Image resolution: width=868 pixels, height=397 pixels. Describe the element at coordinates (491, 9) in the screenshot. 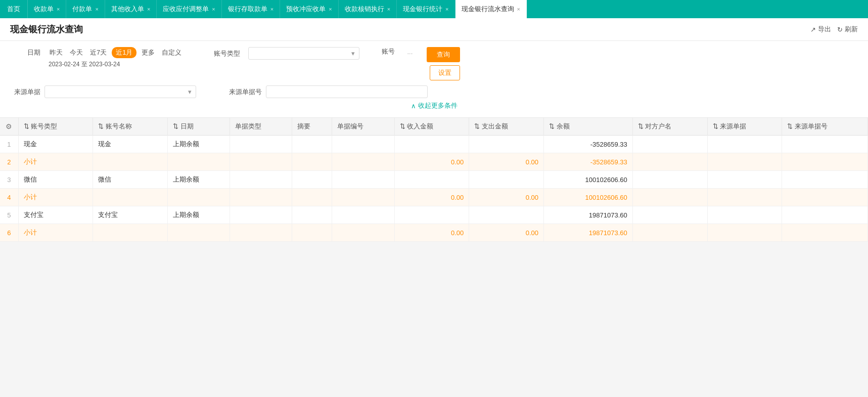

I see `nav-tab-8: 现金银行流水查询 ×` at that location.